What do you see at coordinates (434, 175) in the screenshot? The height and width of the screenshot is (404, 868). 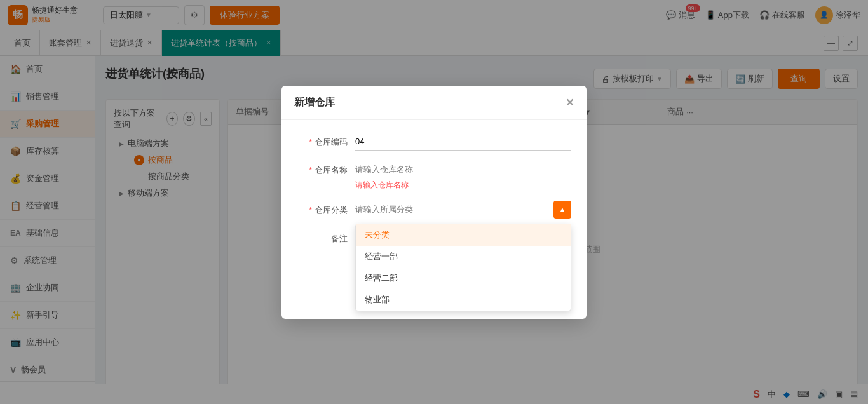 I see `form-row-name: 仓库名称 请输入仓库名称` at bounding box center [434, 175].